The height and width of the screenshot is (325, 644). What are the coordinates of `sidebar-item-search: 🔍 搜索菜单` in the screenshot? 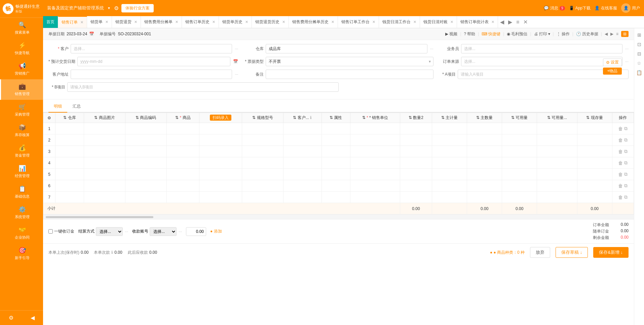 It's located at (22, 28).